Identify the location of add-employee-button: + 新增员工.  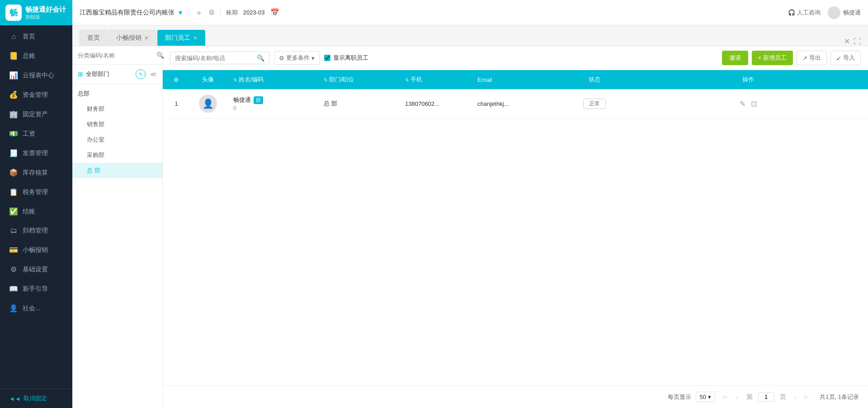
(772, 58).